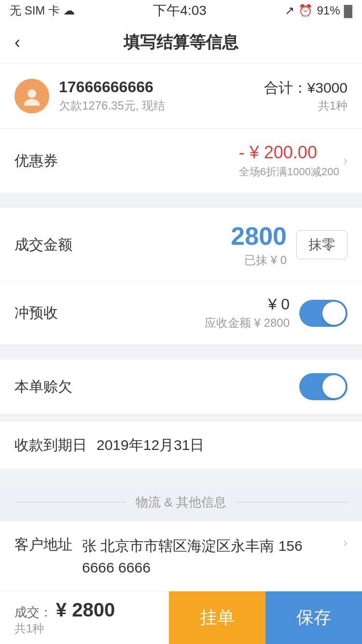 Image resolution: width=362 pixels, height=644 pixels. Describe the element at coordinates (181, 502) in the screenshot. I see `sep-text: 物流 & 其他信息` at that location.